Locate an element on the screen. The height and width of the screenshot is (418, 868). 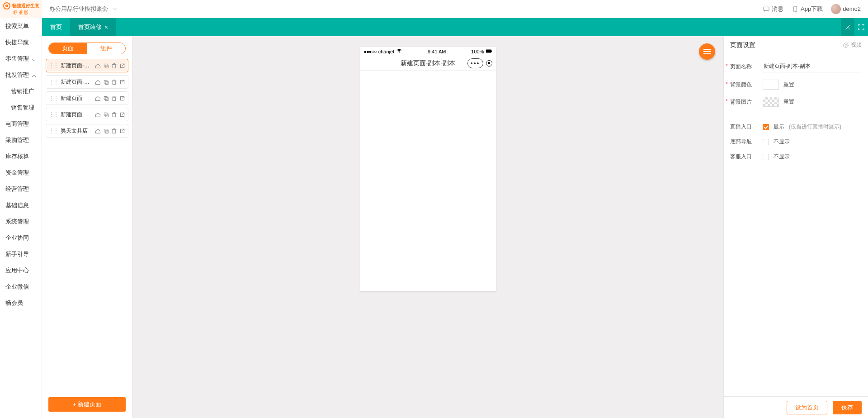
label-bottomnav: 底部导航 is located at coordinates (744, 142).